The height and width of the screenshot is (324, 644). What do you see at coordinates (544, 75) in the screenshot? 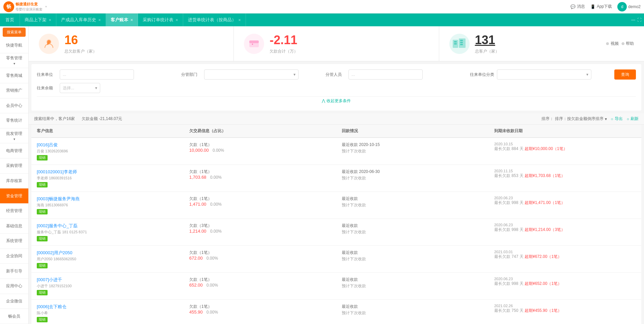
I see `category-select: ▾` at bounding box center [544, 75].